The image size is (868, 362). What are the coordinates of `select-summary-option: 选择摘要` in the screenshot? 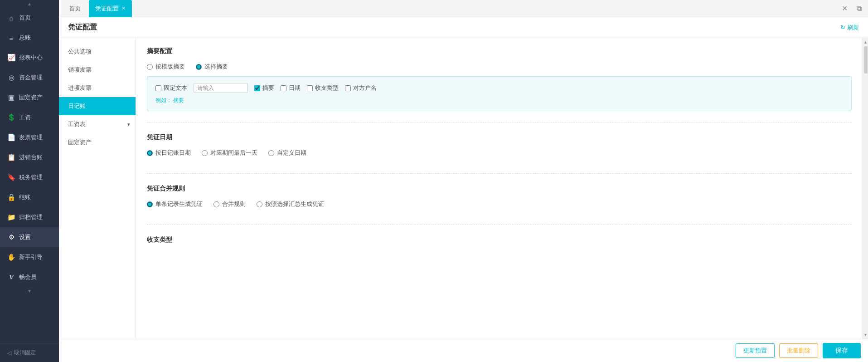 It's located at (212, 67).